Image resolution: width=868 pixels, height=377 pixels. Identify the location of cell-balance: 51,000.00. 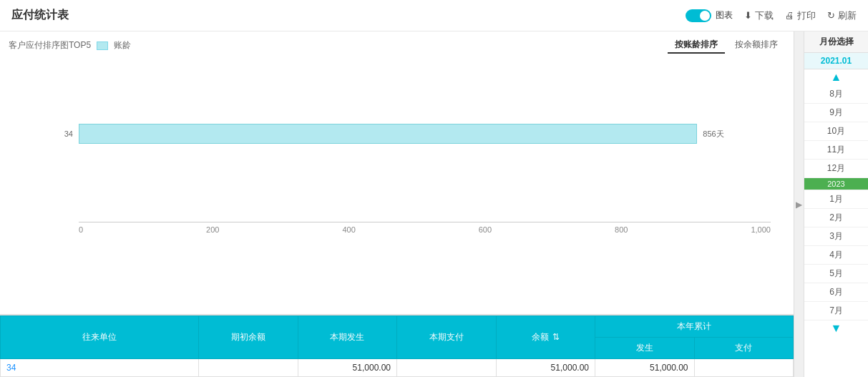
(545, 368).